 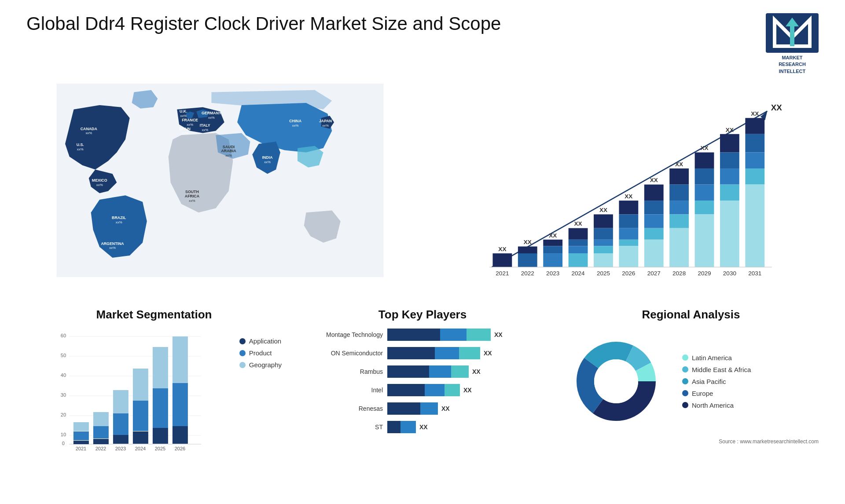 I want to click on legend-label-application: Application, so click(x=265, y=341).